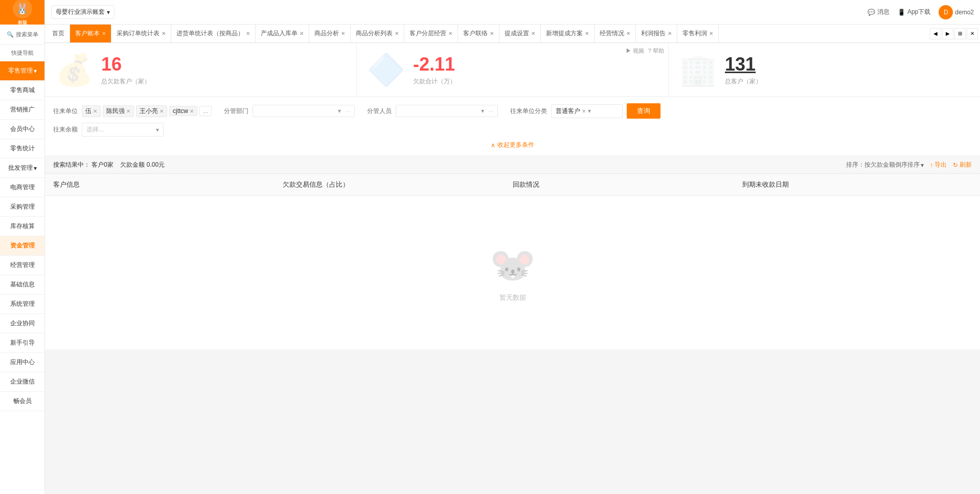 The width and height of the screenshot is (980, 494). I want to click on tab-close-operations-status: ✕, so click(628, 34).